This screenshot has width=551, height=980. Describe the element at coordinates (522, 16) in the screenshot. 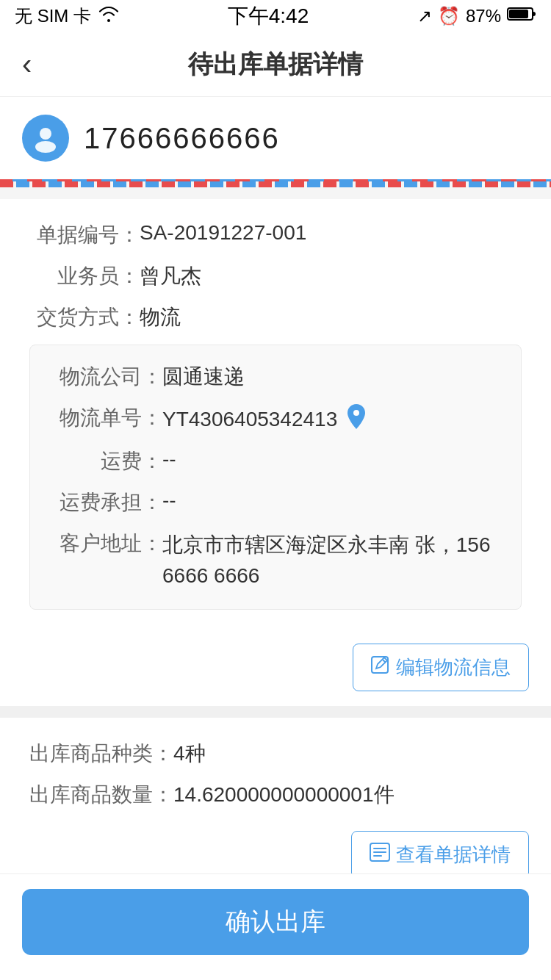

I see `battery-icon` at that location.